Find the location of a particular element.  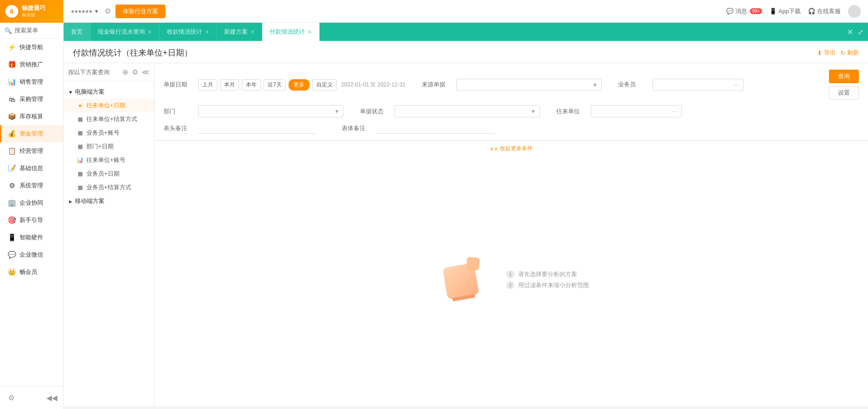

this-month-btn: 本月 is located at coordinates (229, 85).